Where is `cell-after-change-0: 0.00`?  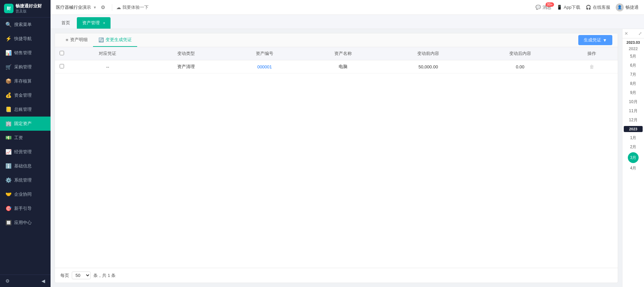
cell-after-change-0: 0.00 is located at coordinates (520, 67).